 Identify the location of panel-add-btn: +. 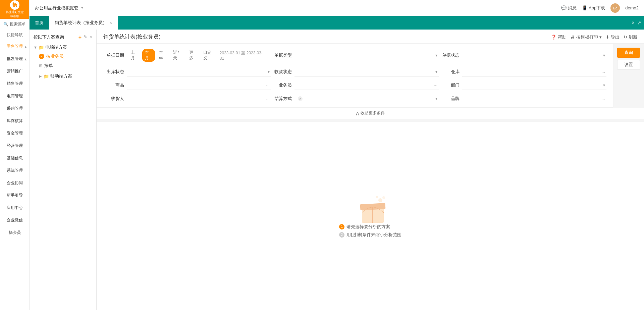
(80, 37).